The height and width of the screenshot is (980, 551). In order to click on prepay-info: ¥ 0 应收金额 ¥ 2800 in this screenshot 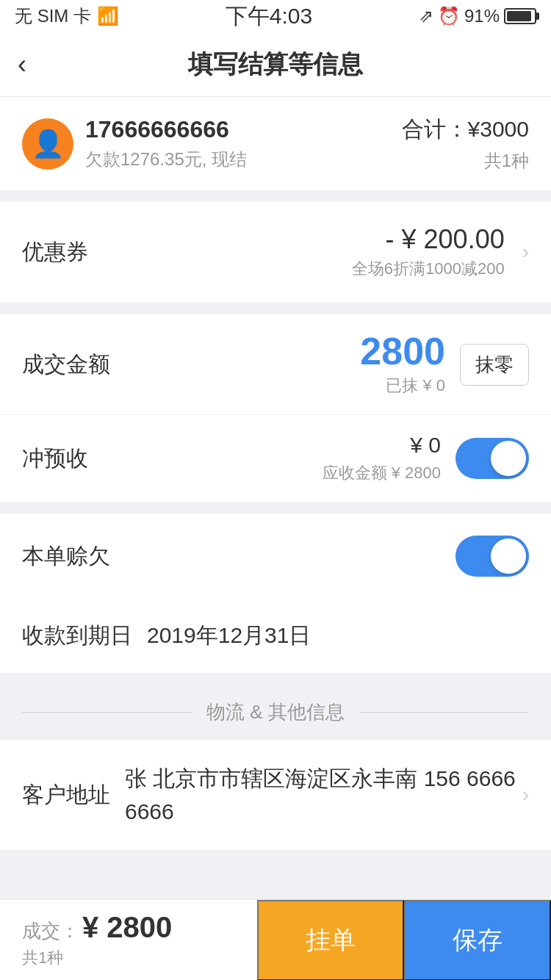, I will do `click(382, 458)`.